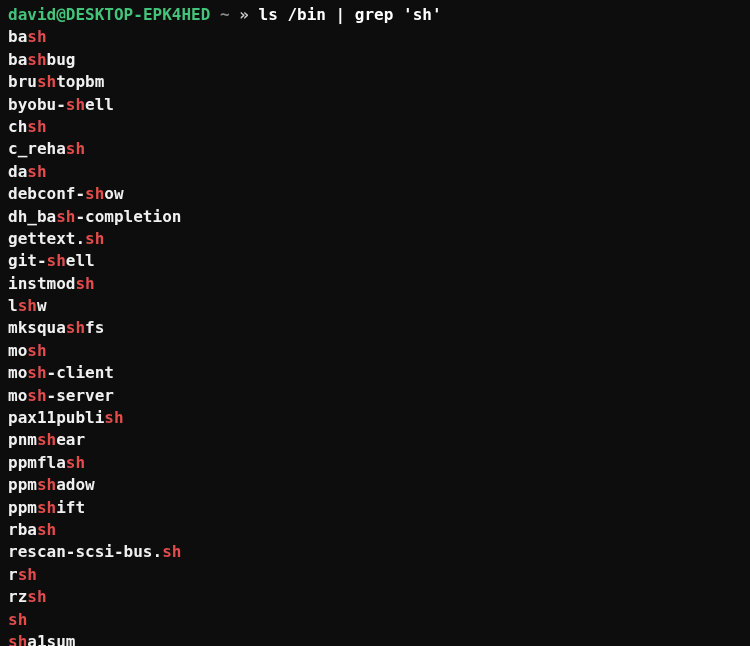 The image size is (750, 646). I want to click on output-line: mksquashfs, so click(375, 328).